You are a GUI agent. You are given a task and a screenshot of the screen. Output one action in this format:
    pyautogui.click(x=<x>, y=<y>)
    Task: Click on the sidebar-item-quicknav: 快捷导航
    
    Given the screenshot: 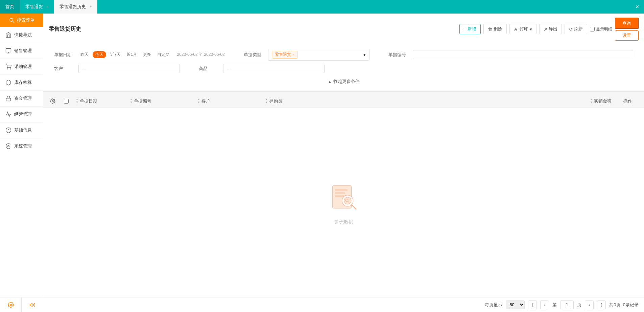 What is the action you would take?
    pyautogui.click(x=22, y=35)
    